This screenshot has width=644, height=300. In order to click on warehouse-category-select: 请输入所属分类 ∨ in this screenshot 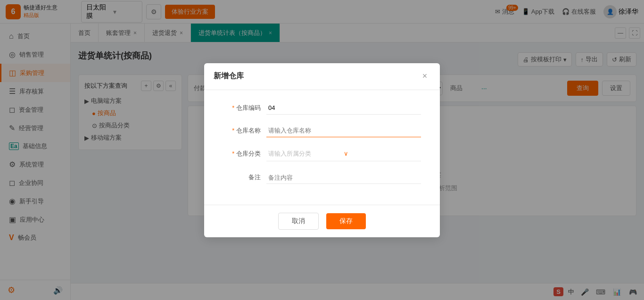, I will do `click(344, 154)`.